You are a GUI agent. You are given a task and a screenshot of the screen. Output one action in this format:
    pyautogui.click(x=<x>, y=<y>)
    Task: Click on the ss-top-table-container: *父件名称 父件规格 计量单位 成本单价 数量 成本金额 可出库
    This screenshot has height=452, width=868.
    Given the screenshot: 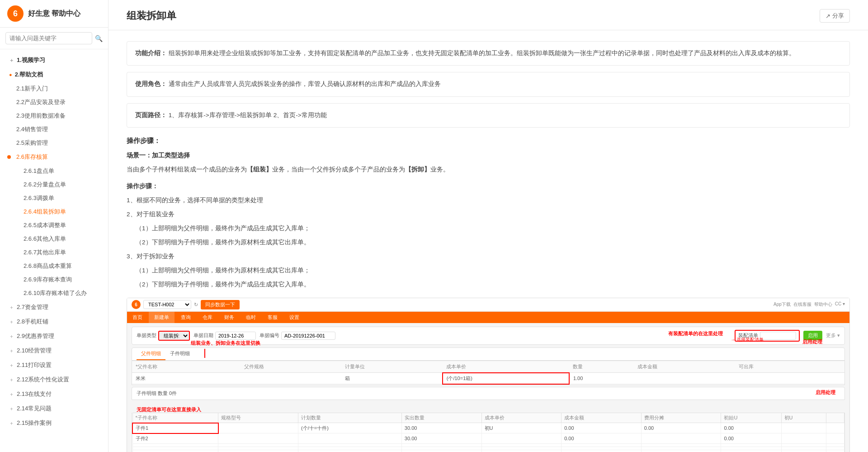 What is the action you would take?
    pyautogui.click(x=488, y=373)
    